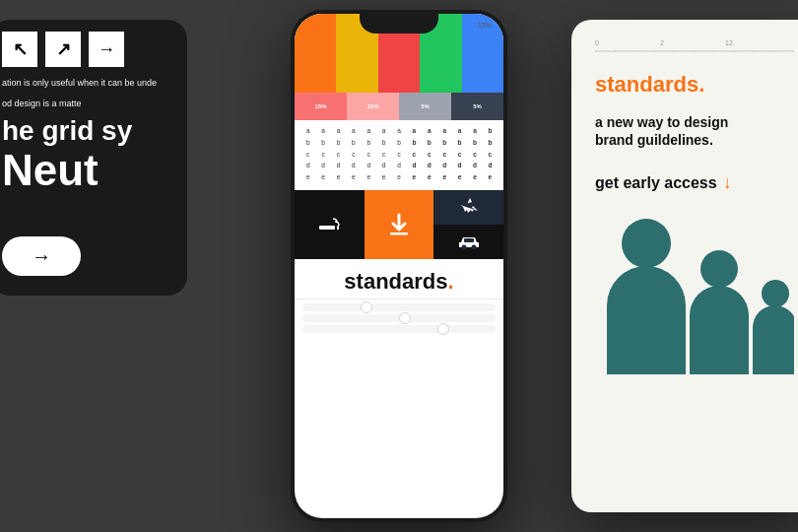  Describe the element at coordinates (426, 106) in the screenshot. I see `pct-5-1: 5%` at that location.